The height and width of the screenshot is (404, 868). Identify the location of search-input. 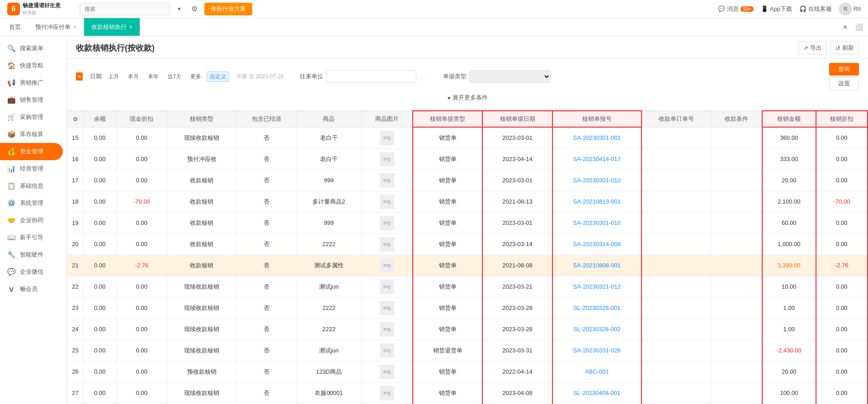
(125, 9).